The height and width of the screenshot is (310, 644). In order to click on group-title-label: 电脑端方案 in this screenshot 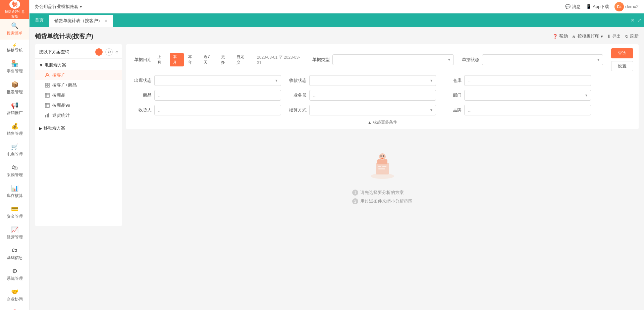, I will do `click(56, 65)`.